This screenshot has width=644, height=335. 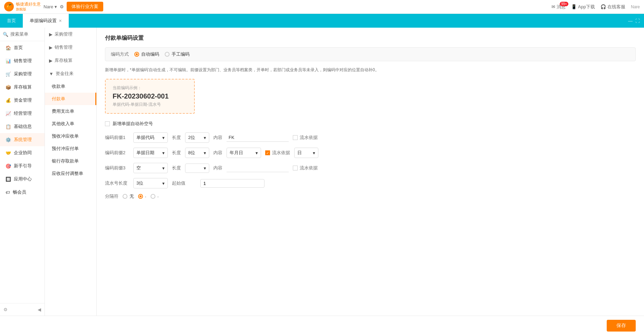 What do you see at coordinates (62, 7) in the screenshot?
I see `settings-icon: ⚙` at bounding box center [62, 7].